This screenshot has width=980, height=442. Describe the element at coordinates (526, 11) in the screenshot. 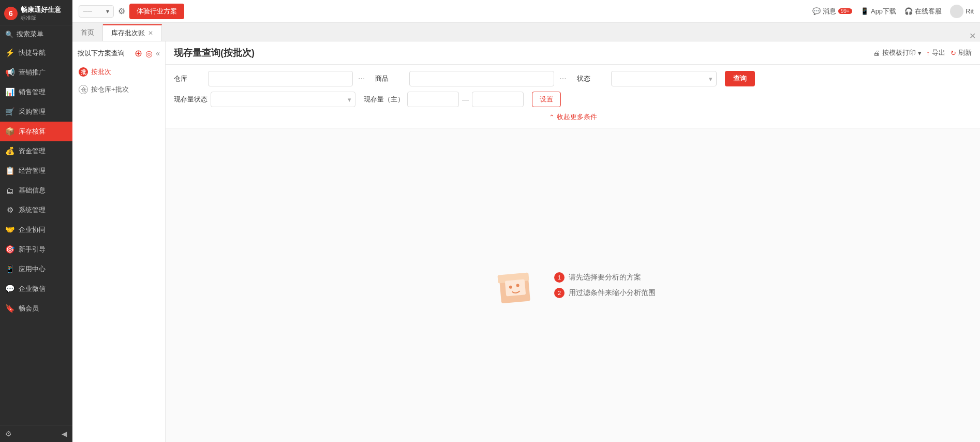

I see `topbar: ── ▾ ⚙ 体验行业方案 💬 消息 99+ 📱 App下载 🎧 在线客服` at that location.